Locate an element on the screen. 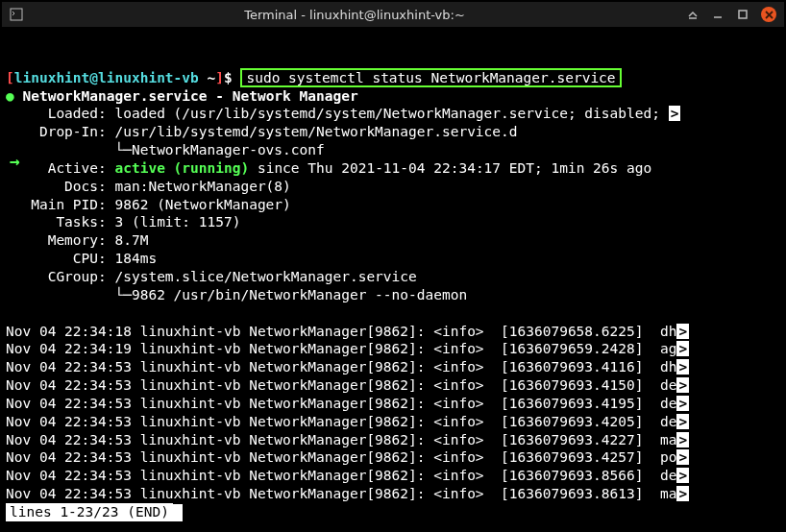 The image size is (786, 532). window-titlebar: Terminal - linuxhint@linuxhint-vb:~ is located at coordinates (393, 14).